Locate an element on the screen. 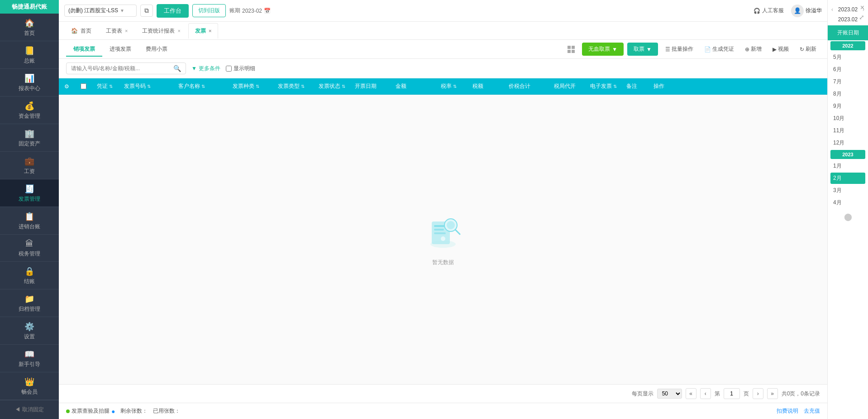 The image size is (868, 419). switch-button: 切到旧版 is located at coordinates (209, 11).